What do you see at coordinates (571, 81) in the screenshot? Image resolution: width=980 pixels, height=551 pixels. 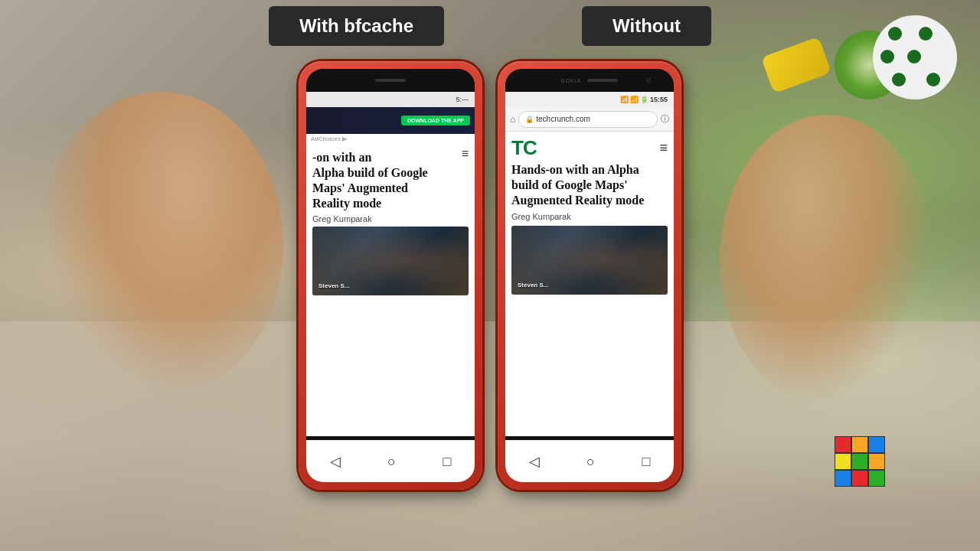 I see `brand-text: NOKIA` at bounding box center [571, 81].